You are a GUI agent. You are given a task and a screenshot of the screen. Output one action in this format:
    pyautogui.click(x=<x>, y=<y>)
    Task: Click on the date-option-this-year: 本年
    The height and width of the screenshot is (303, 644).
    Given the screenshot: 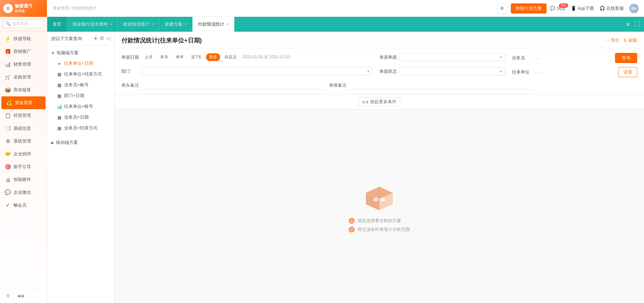 What is the action you would take?
    pyautogui.click(x=180, y=57)
    